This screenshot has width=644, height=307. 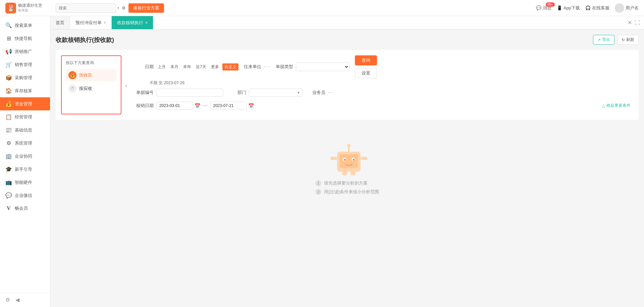 I want to click on tab-bar: 首页 预付冲应付单 × 收款核销执行 × ✕ ⛶, so click(x=347, y=23).